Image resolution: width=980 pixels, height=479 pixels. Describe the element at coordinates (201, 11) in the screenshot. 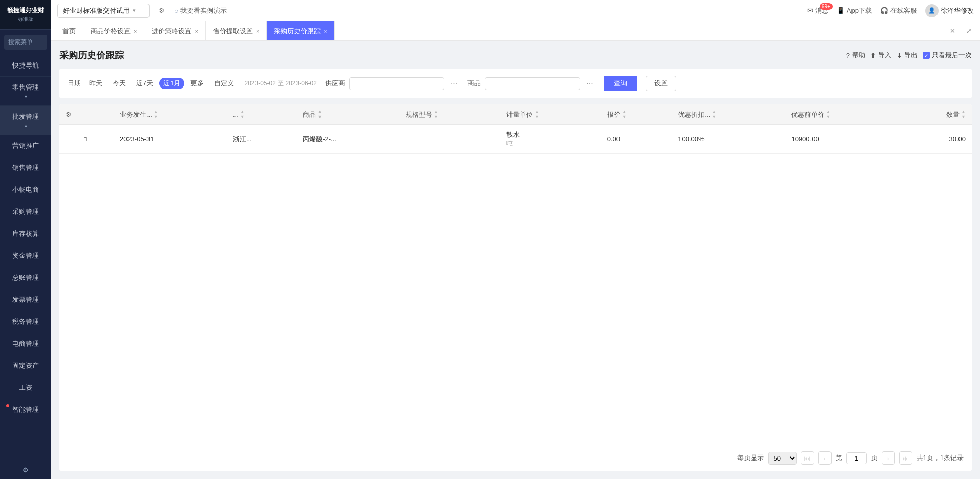

I see `demo-button: ○ 我要看实例演示` at that location.